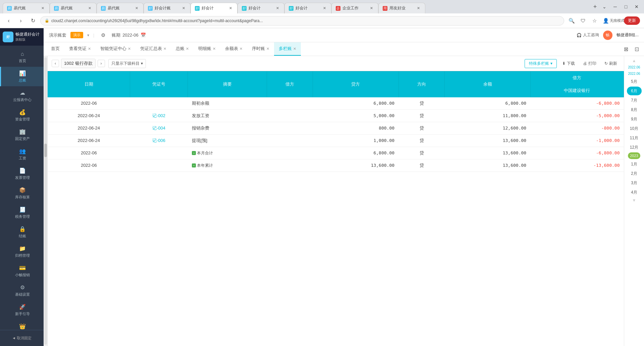  What do you see at coordinates (22, 96) in the screenshot?
I see `sidebar-item-cloud-report: ☁ 云报表中心` at bounding box center [22, 96].